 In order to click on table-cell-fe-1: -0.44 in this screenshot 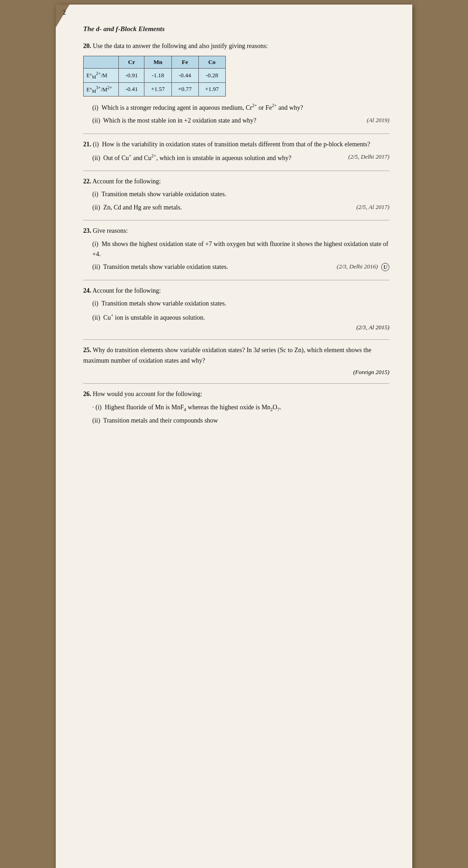, I will do `click(185, 75)`.